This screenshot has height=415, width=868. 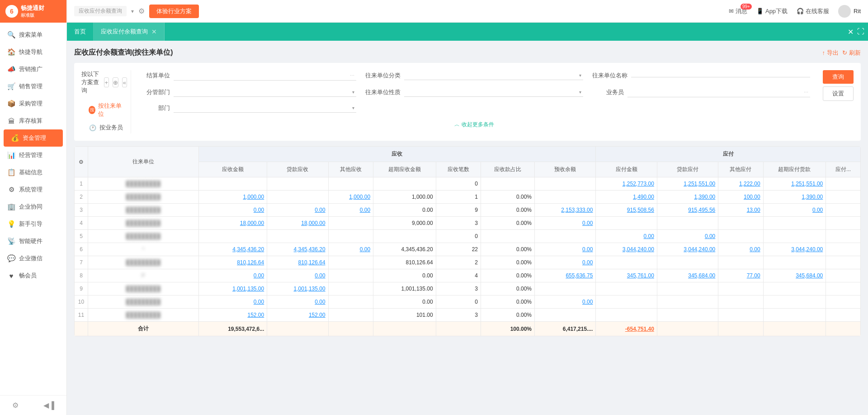 What do you see at coordinates (132, 11) in the screenshot?
I see `breadcrumb-dropdown-icon: ▾` at bounding box center [132, 11].